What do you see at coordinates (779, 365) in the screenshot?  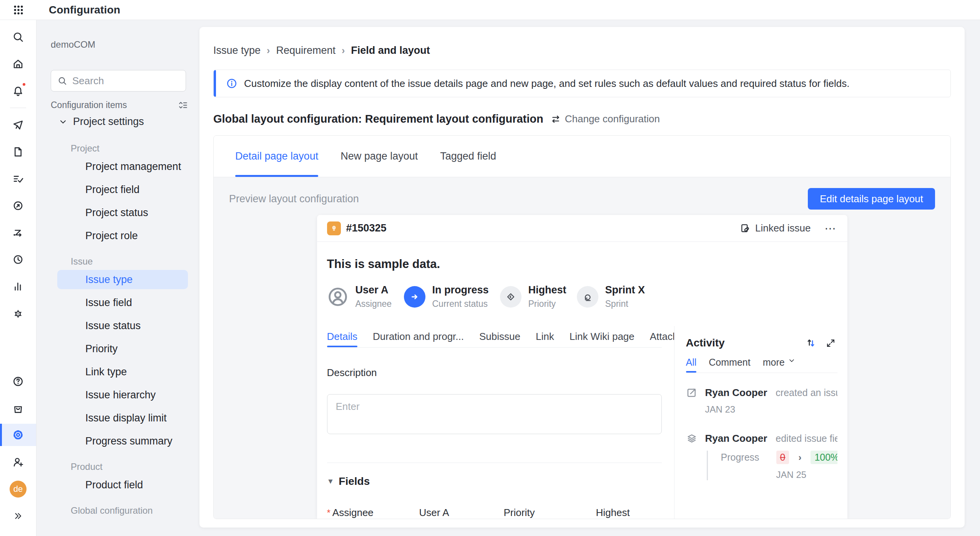 I see `tab-more: more` at bounding box center [779, 365].